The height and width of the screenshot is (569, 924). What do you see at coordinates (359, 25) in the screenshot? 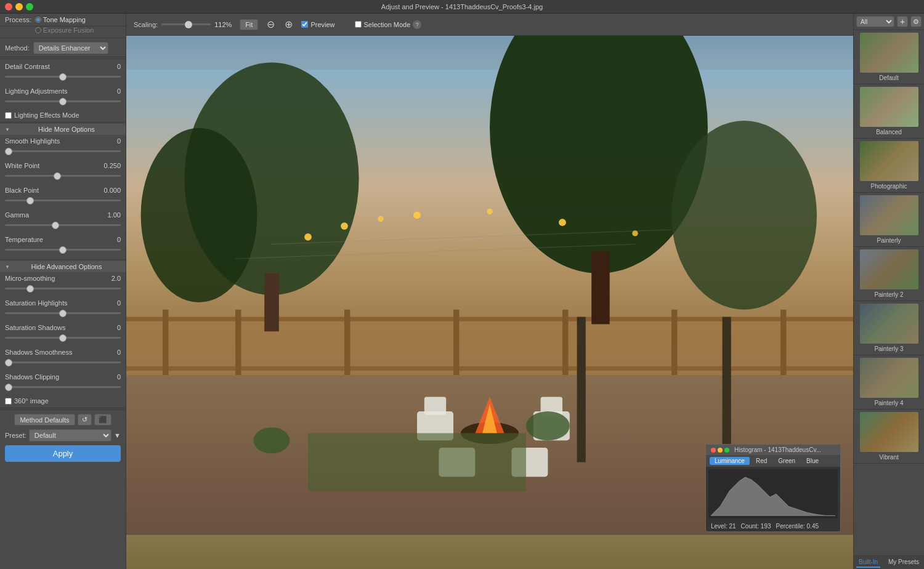
I see `selection-mode-checkbox` at bounding box center [359, 25].